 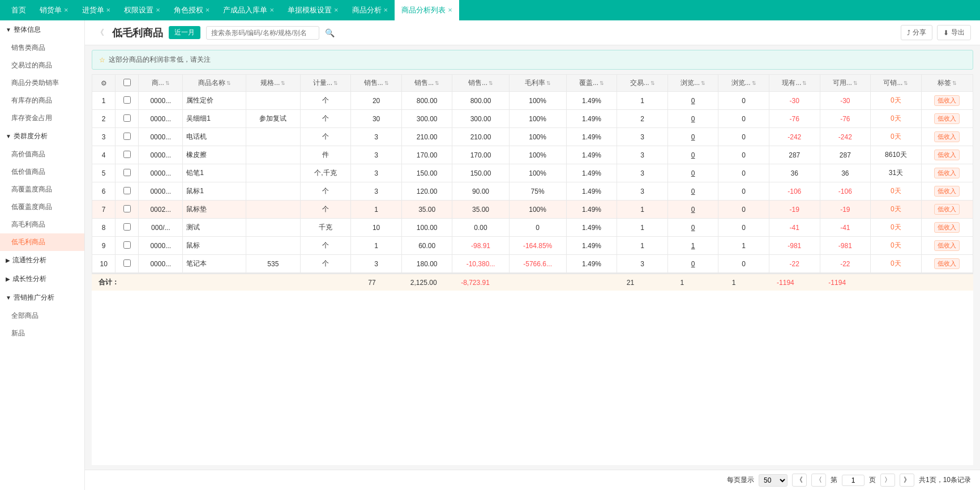 I want to click on row-product-name: 鼠标1, so click(x=215, y=191).